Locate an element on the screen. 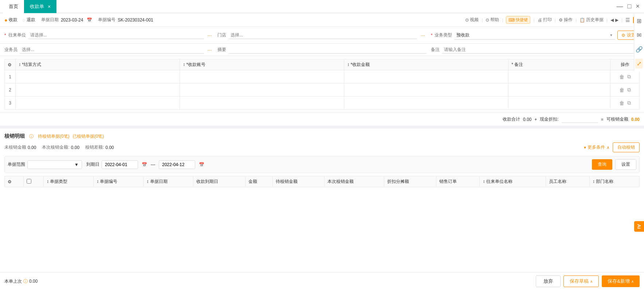 Image resolution: width=644 pixels, height=290 pixels. business-type-label: 业务类型 is located at coordinates (443, 35).